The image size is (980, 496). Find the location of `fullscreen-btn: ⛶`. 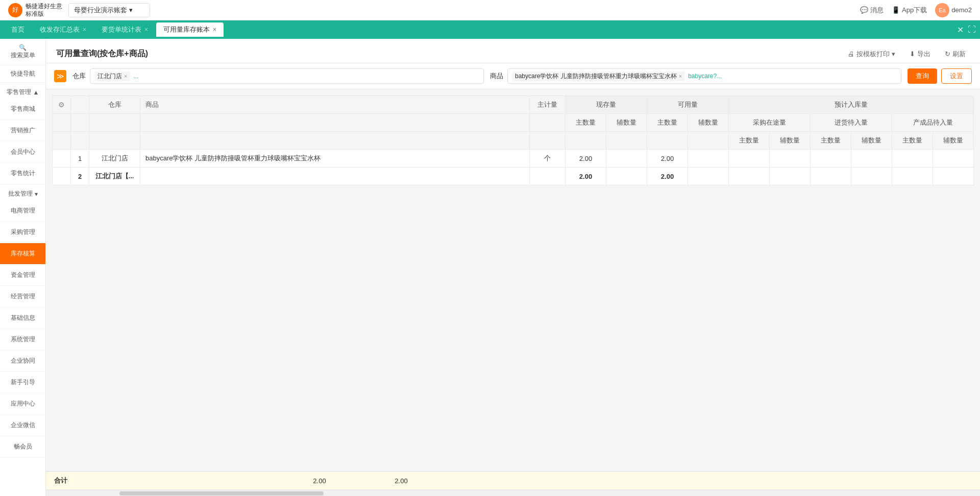

fullscreen-btn: ⛶ is located at coordinates (972, 30).